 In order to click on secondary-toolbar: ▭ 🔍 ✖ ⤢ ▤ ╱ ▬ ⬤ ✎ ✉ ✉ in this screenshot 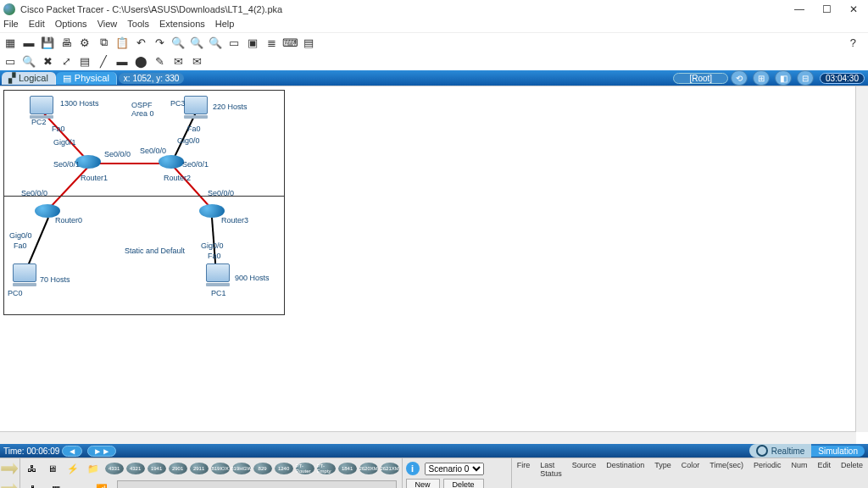, I will do `click(434, 61)`.